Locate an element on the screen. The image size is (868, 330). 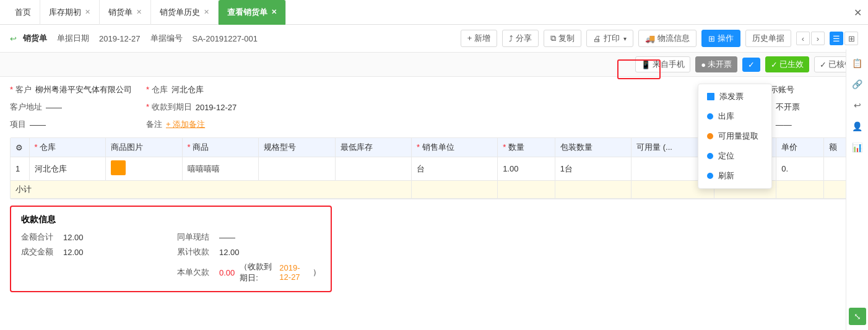
outbound-icon is located at coordinates (710, 116).